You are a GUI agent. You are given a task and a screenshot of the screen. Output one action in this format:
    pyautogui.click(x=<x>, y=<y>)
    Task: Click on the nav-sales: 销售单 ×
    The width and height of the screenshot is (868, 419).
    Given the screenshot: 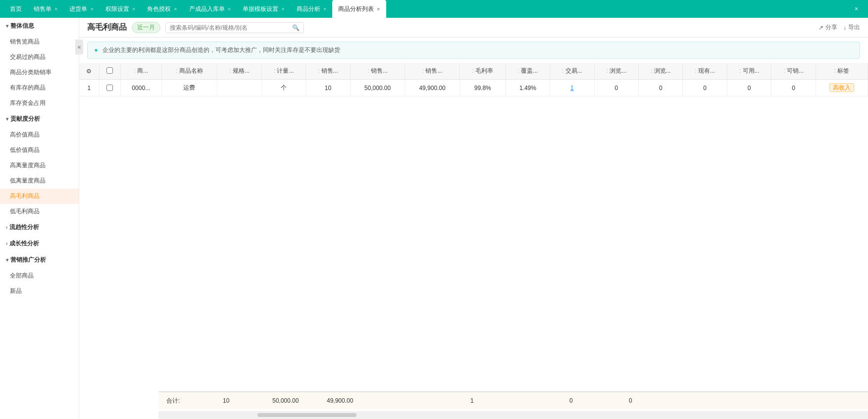 What is the action you would take?
    pyautogui.click(x=46, y=9)
    